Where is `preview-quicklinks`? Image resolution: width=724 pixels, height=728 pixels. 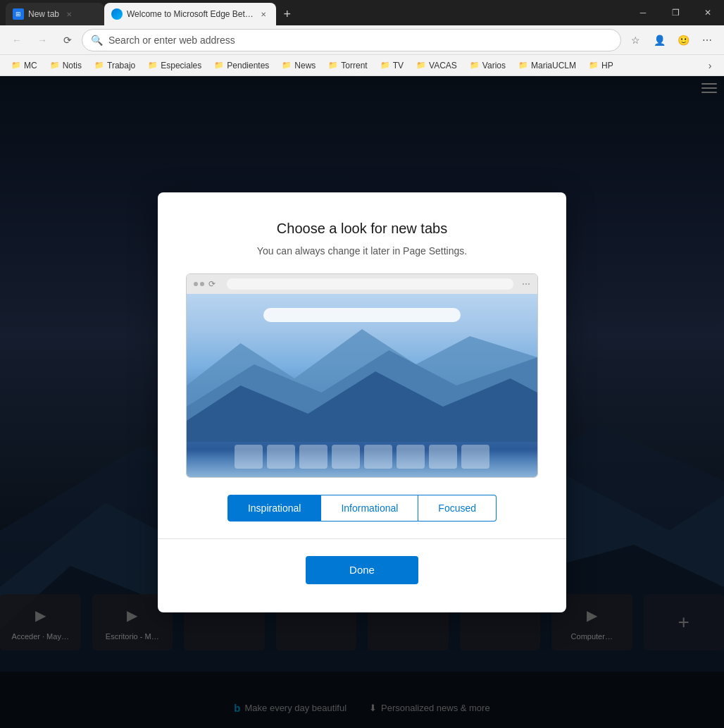
preview-quicklinks is located at coordinates (362, 457).